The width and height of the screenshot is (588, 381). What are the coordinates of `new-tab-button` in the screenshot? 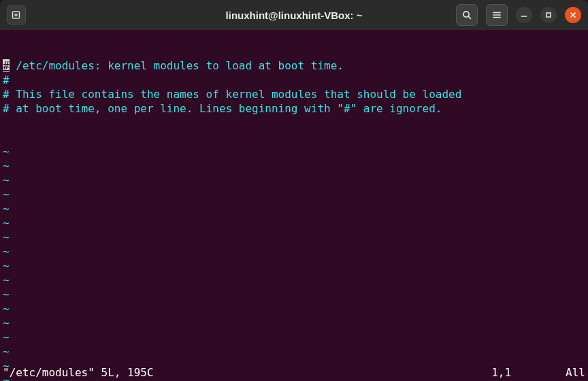 It's located at (16, 15).